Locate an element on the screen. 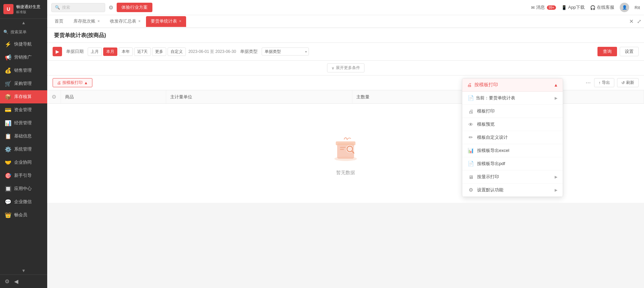  default-settings-left: ⚙ 设置默认功能 is located at coordinates (486, 190).